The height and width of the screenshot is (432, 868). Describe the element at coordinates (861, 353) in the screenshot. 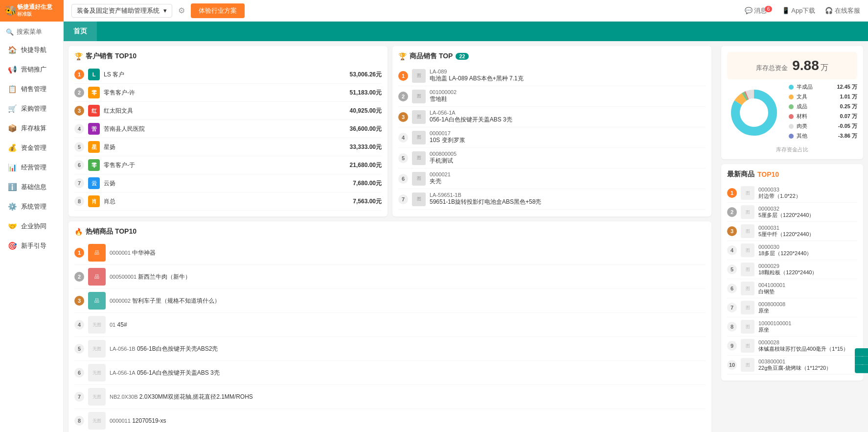

I see `customer-service-button: 客服热线` at that location.